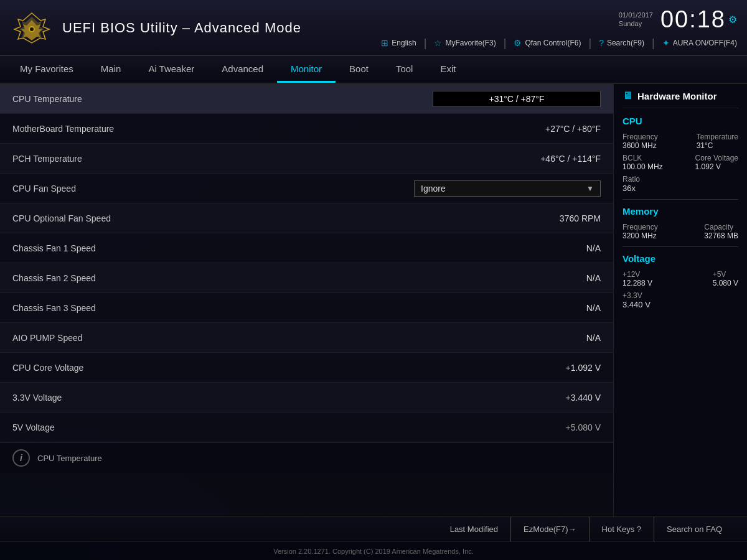 This screenshot has height=560, width=747. I want to click on sidebar-section-title-cpu: CPU, so click(680, 121).